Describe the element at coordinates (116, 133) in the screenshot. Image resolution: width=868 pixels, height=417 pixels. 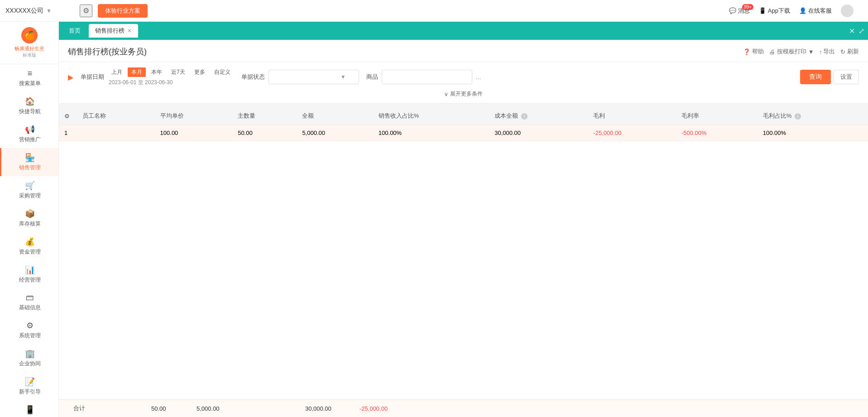
I see `cell-name` at that location.